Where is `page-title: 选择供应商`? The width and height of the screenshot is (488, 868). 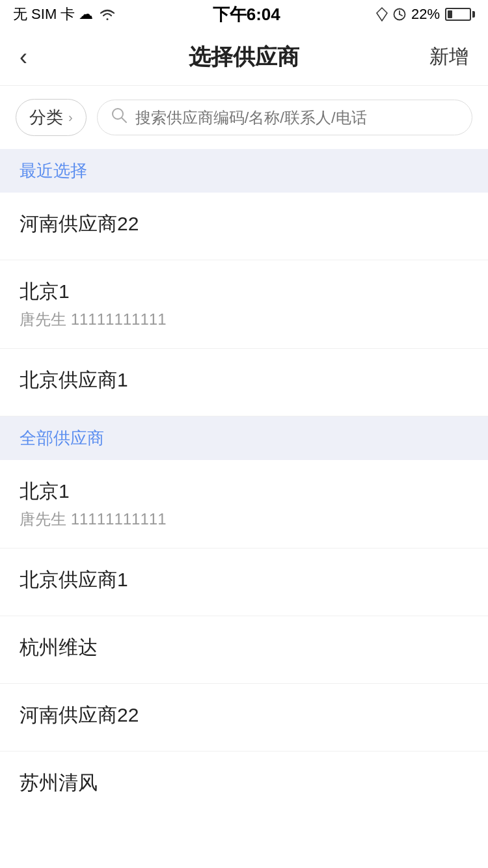 page-title: 选择供应商 is located at coordinates (244, 57).